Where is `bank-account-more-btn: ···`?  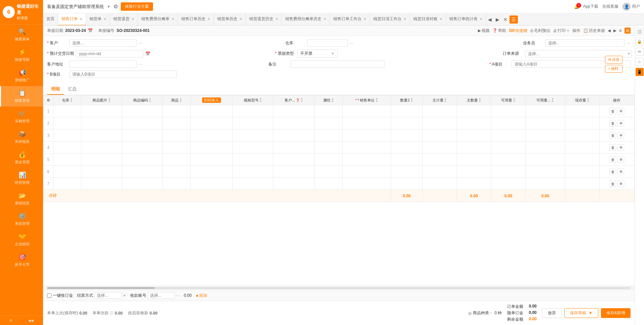
bank-account-more-btn: ··· is located at coordinates (178, 295).